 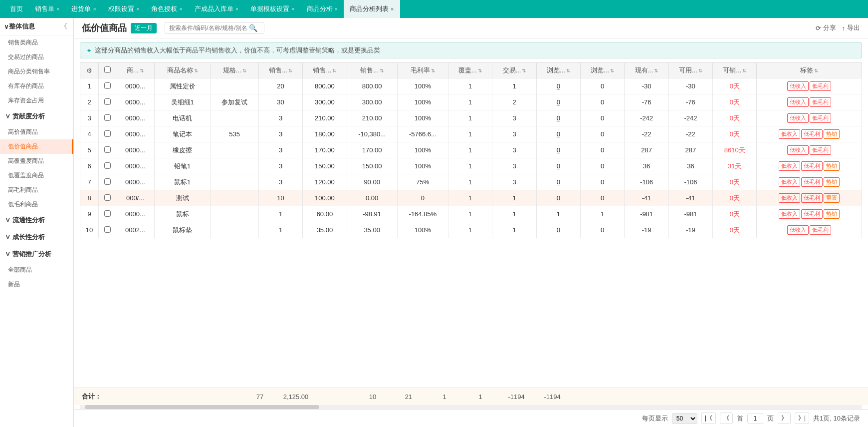 What do you see at coordinates (708, 419) in the screenshot?
I see `first-page-btn: |《` at bounding box center [708, 419].